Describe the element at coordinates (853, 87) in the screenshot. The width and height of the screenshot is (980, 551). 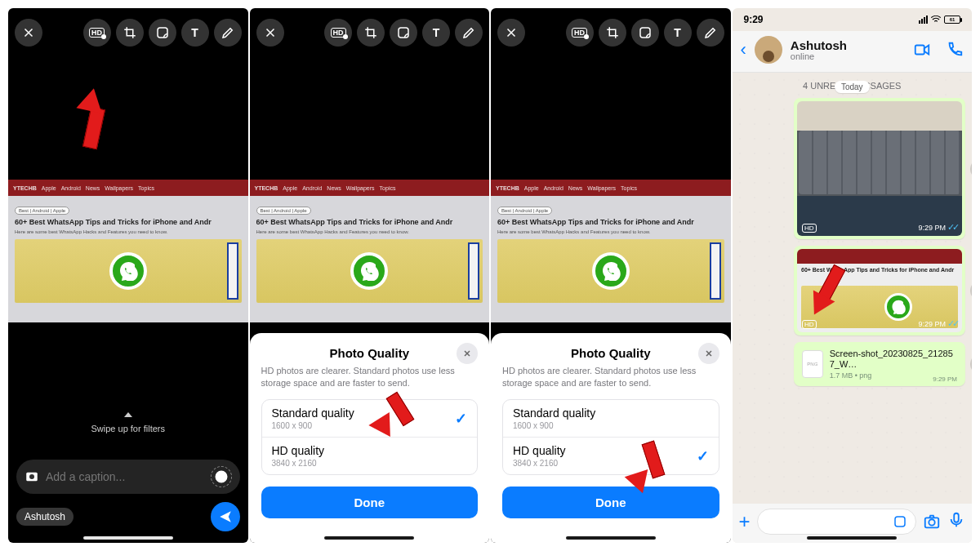
I see `unread-banner: 4 UNREAD MESSAGES Today` at that location.